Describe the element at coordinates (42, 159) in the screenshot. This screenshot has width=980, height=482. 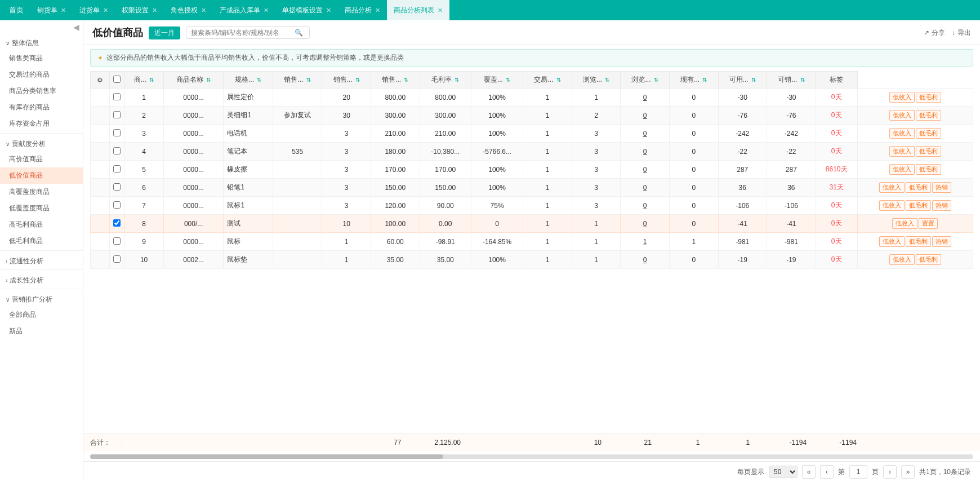
I see `sidebar-item-high-value: 高价值商品` at that location.